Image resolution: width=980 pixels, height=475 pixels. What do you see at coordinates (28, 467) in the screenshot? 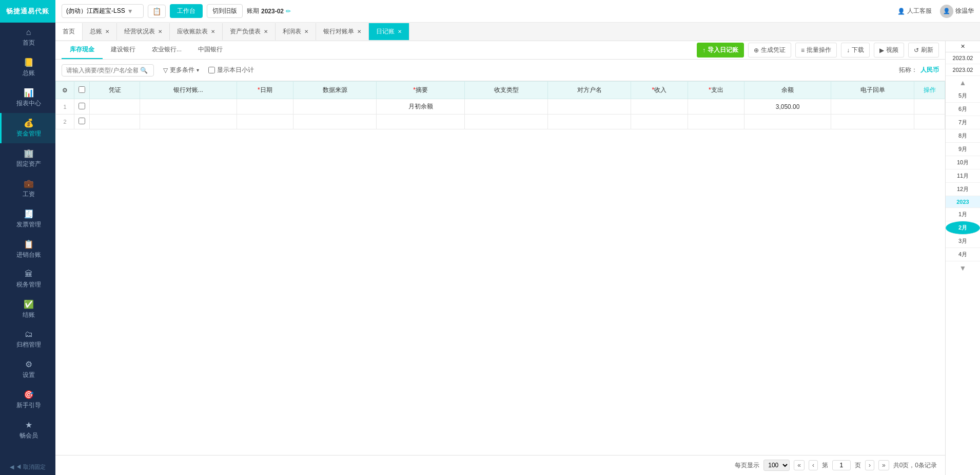
I see `unpin-sidebar-button: ◀ ◀ 取消固定` at bounding box center [28, 467].